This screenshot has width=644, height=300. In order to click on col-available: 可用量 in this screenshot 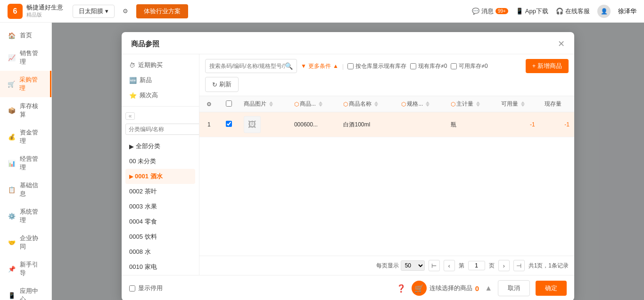, I will do `click(518, 104)`.